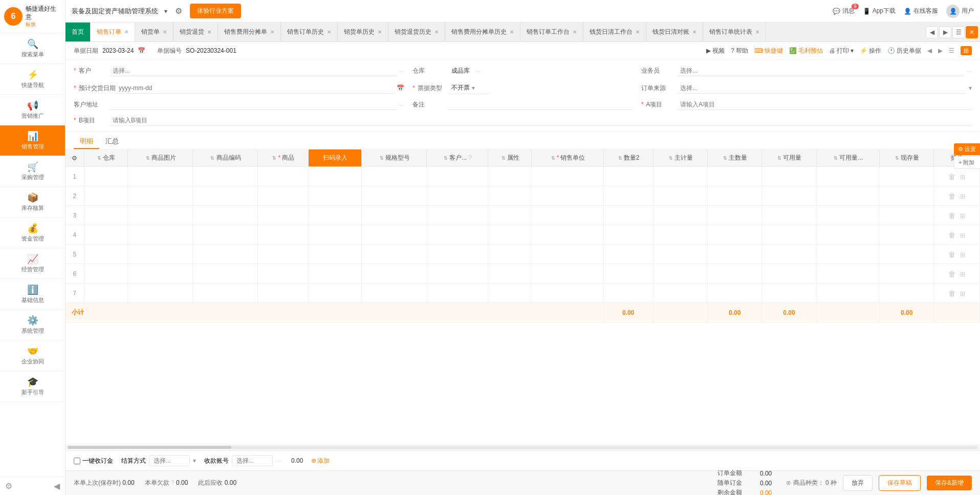  I want to click on tab-menu-btn: ☰, so click(959, 32).